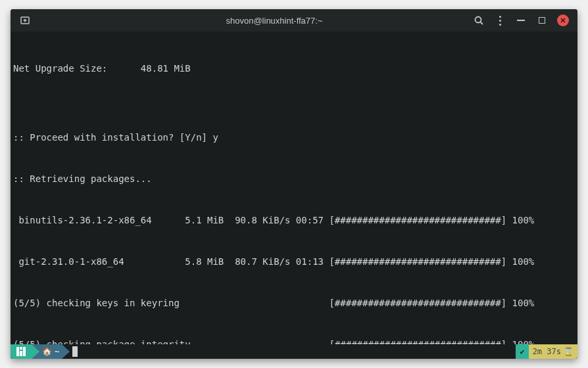 The height and width of the screenshot is (368, 588). I want to click on elapsed-time: 2m 37s, so click(547, 352).